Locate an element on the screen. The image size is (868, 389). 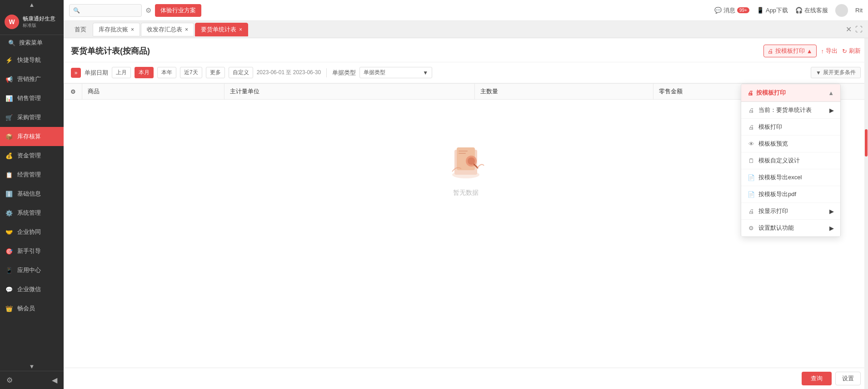
online-service-btn: 🎧 在线客服 is located at coordinates (812, 10).